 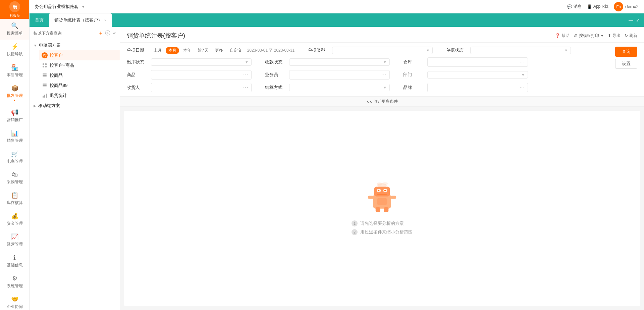 I want to click on tree-item-label: 退货统计, so click(x=58, y=96).